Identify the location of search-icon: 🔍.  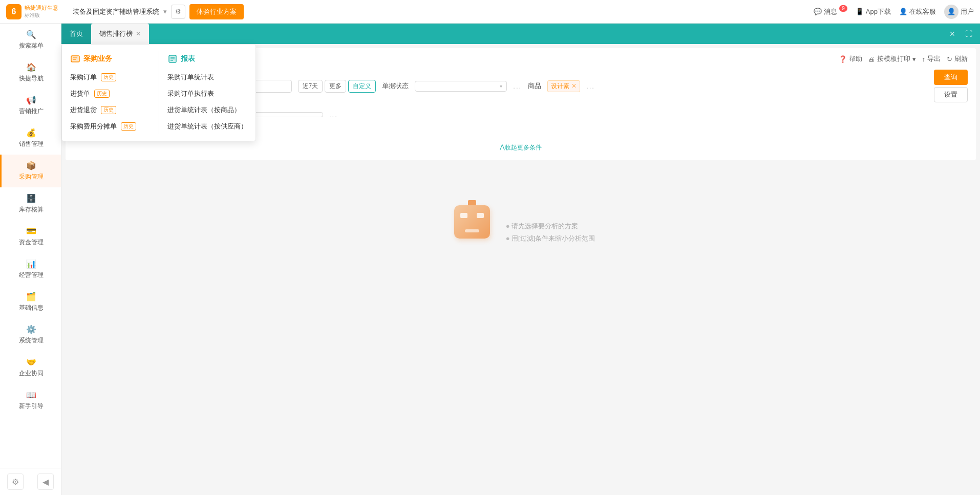
(31, 35).